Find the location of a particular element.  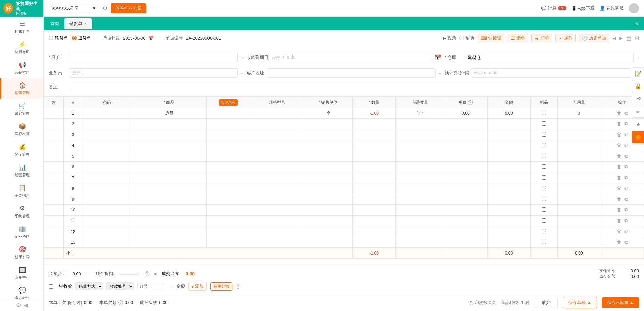

float-btn-edit: ✏ is located at coordinates (638, 112).